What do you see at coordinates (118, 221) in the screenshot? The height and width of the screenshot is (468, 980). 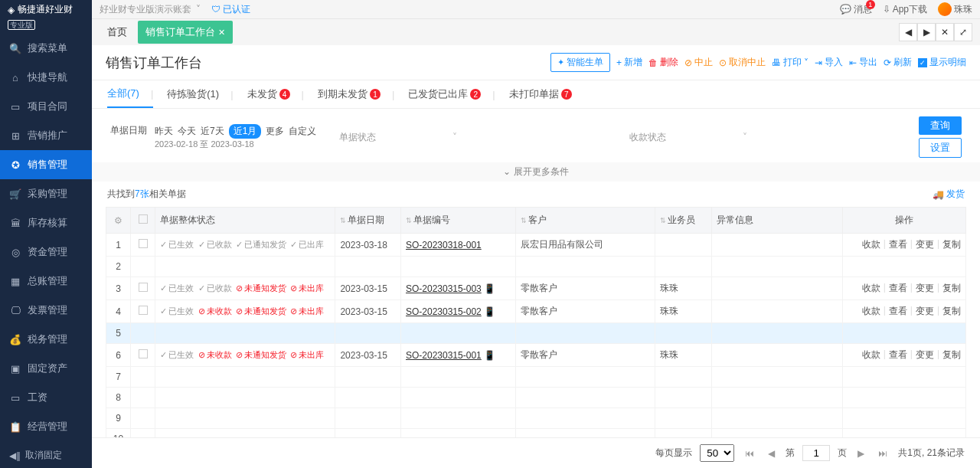 I see `gear-icon: ⚙` at bounding box center [118, 221].